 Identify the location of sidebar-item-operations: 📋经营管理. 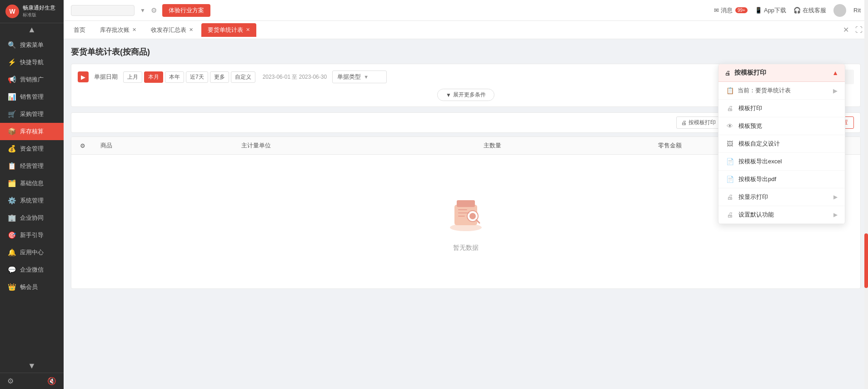
(32, 166).